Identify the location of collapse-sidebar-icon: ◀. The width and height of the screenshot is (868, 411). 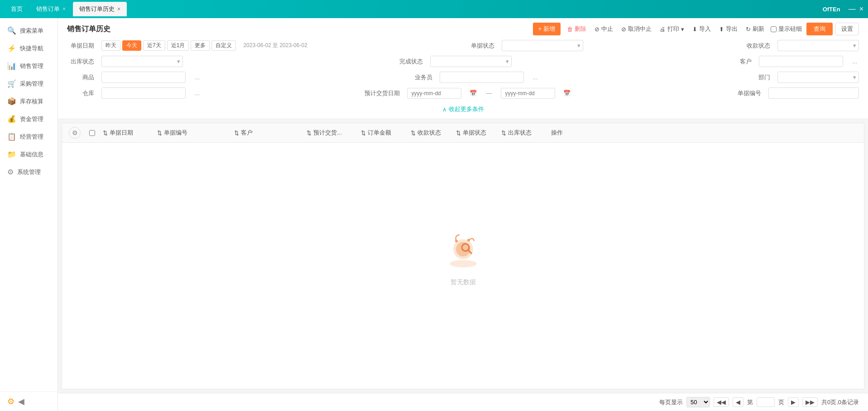
(21, 401).